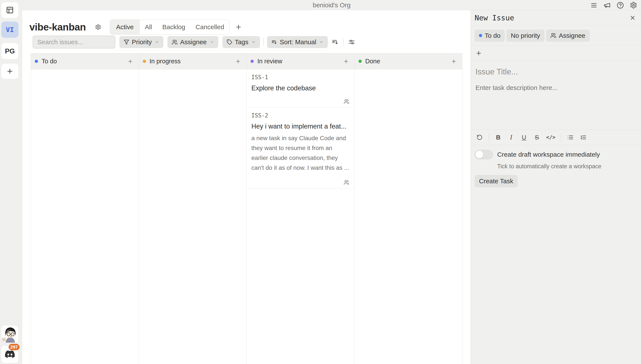 Image resolution: width=641 pixels, height=364 pixels. Describe the element at coordinates (142, 42) in the screenshot. I see `priority-filter-label: Priority` at that location.